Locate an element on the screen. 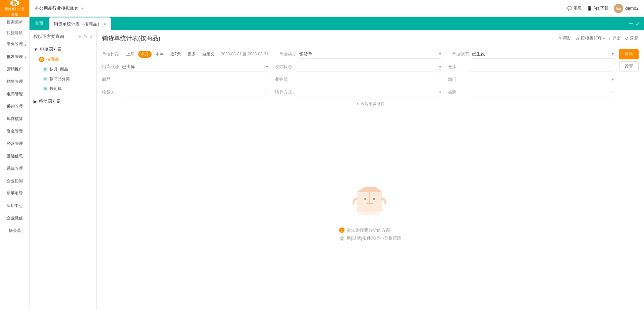 The height and width of the screenshot is (310, 644). out-status-arrow: ▾ is located at coordinates (267, 67).